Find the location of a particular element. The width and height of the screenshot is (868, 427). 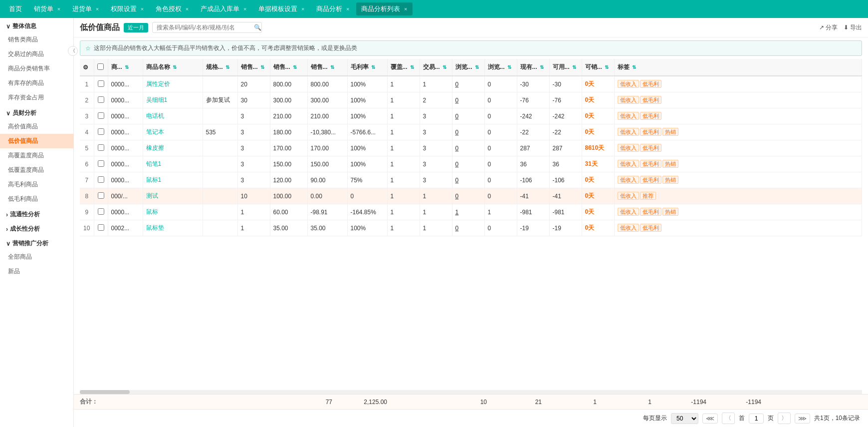

last-page-button: ⋙ is located at coordinates (802, 419).